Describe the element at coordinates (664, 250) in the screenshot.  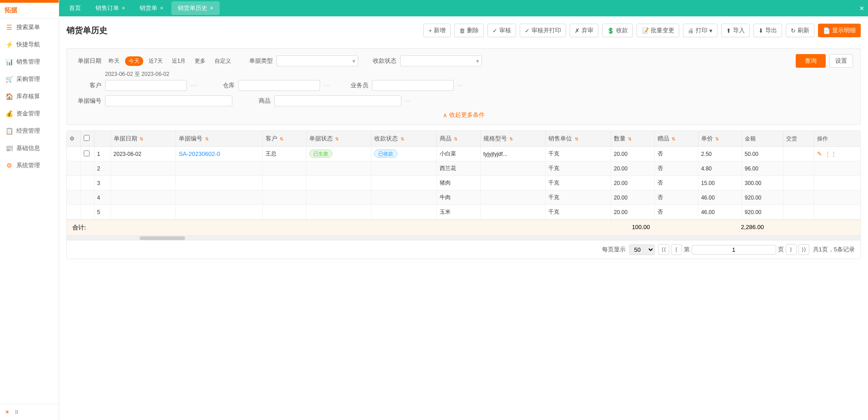
I see `first-page-button: ⟨⟨` at that location.